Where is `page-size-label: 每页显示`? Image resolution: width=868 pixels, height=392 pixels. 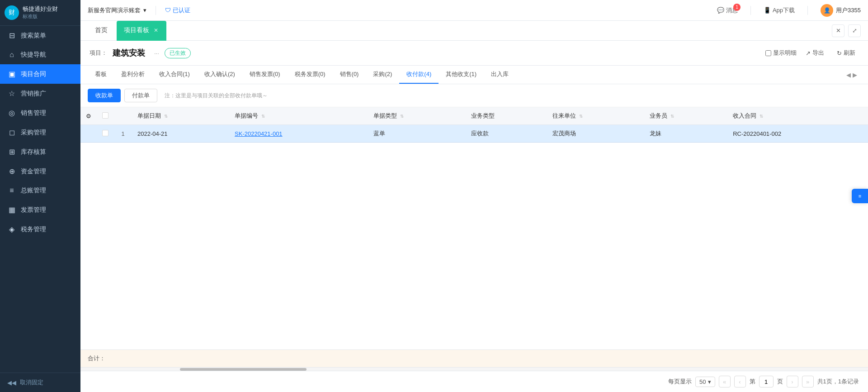 page-size-label: 每页显示 is located at coordinates (680, 382).